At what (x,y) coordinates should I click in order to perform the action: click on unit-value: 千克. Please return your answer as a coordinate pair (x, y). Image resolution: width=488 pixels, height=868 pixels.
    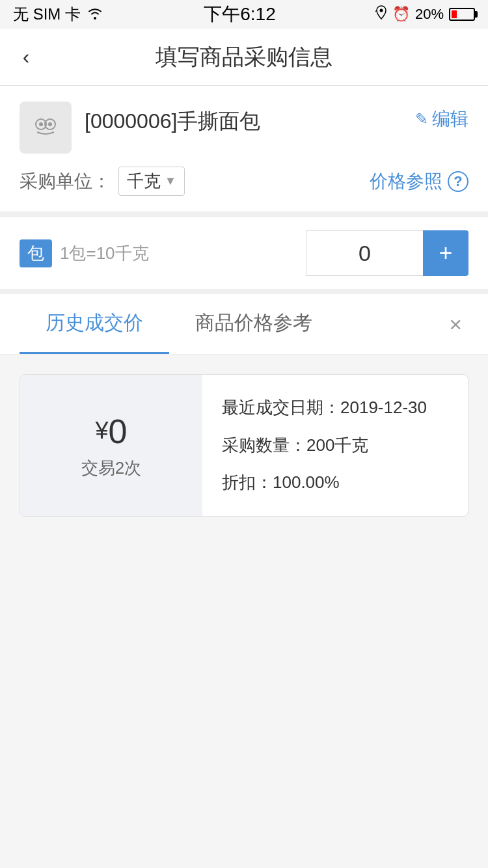
    Looking at the image, I should click on (144, 181).